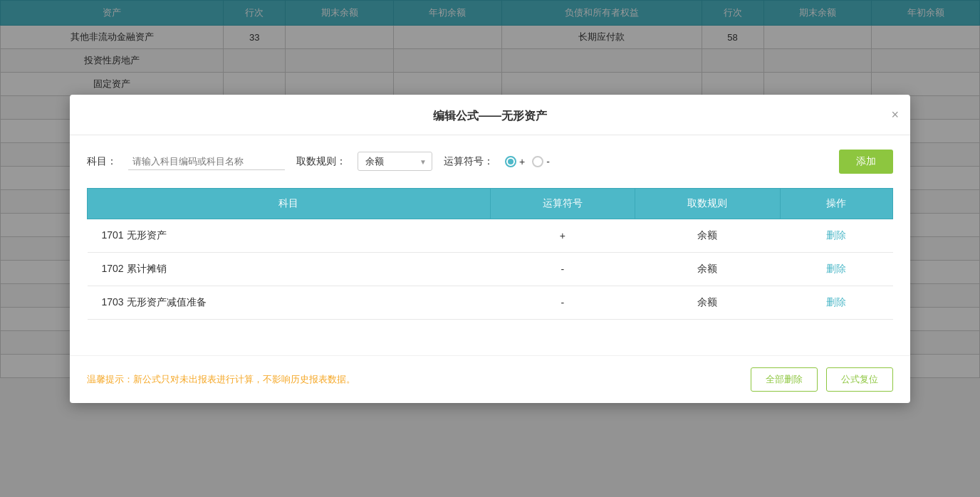 Image resolution: width=980 pixels, height=497 pixels. Describe the element at coordinates (895, 115) in the screenshot. I see `modal-close-button: ×` at that location.